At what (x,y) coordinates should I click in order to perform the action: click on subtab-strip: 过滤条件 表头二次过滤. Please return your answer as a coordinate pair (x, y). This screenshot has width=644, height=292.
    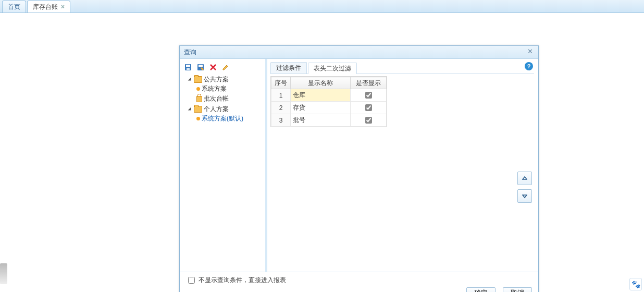
    Looking at the image, I should click on (402, 68).